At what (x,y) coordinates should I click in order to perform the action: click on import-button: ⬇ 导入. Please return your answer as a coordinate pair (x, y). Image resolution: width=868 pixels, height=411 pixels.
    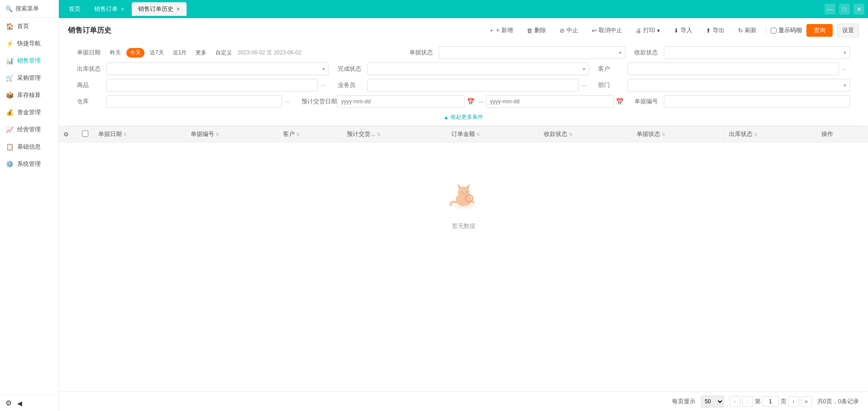
    Looking at the image, I should click on (683, 30).